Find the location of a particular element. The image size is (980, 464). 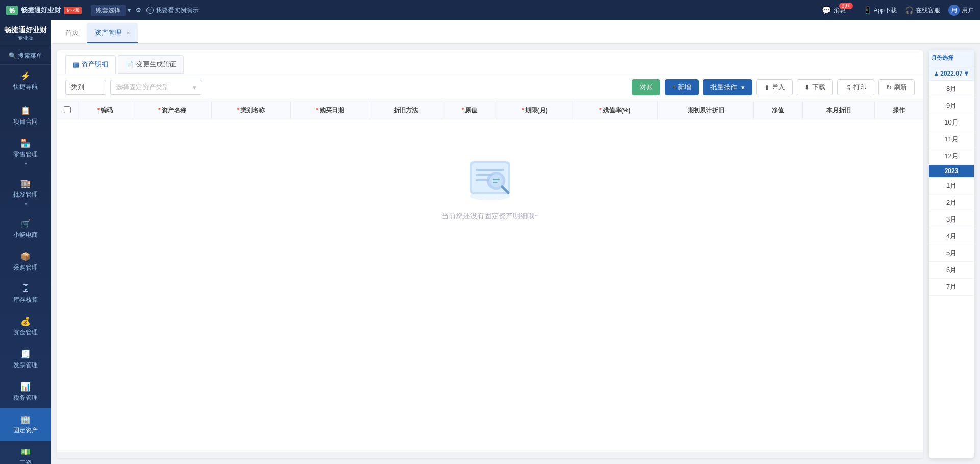

voucher-icon: 📄 is located at coordinates (130, 64).